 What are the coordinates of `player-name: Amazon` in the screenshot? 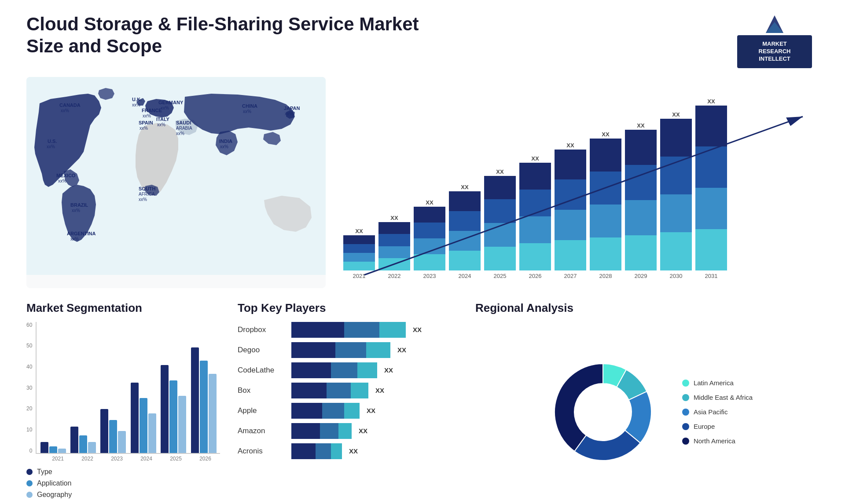 It's located at (262, 431).